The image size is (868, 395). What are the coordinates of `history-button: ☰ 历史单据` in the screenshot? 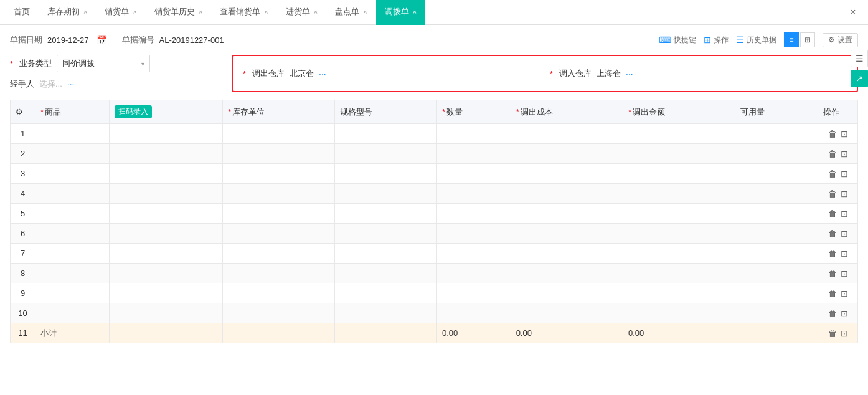 It's located at (756, 40).